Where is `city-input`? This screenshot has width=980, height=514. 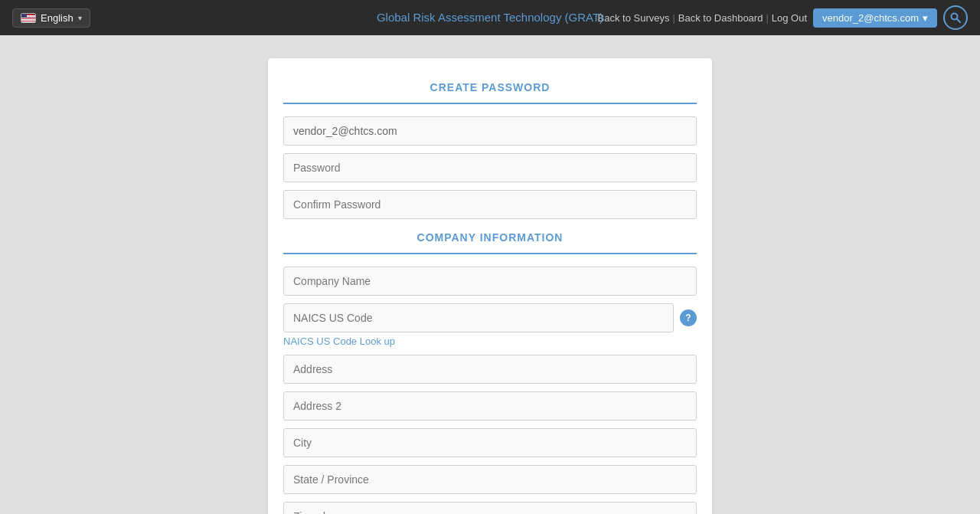 city-input is located at coordinates (490, 443).